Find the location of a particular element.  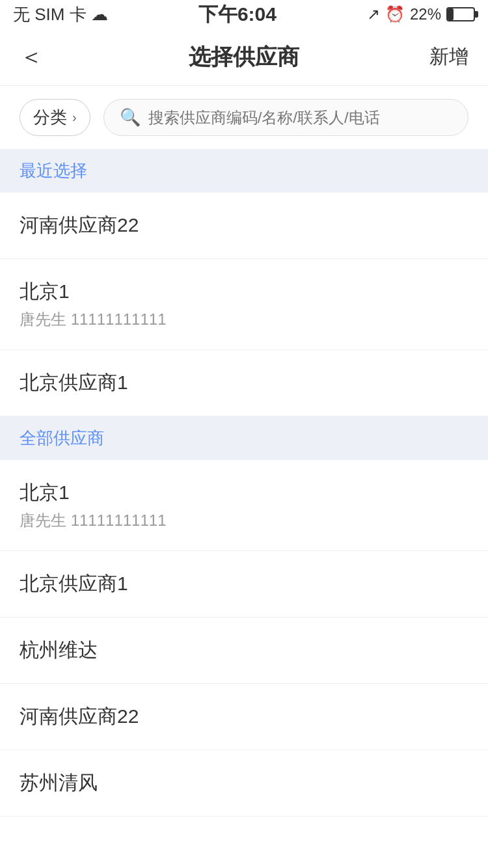

all-list-item: 北京1唐先生 11111111111 is located at coordinates (244, 506).